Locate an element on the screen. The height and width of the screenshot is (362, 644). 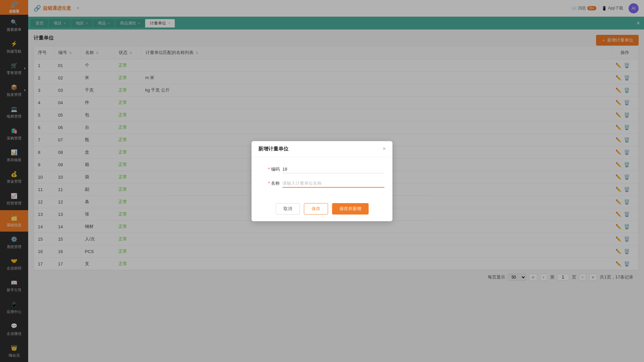
form-input-code is located at coordinates (333, 169).